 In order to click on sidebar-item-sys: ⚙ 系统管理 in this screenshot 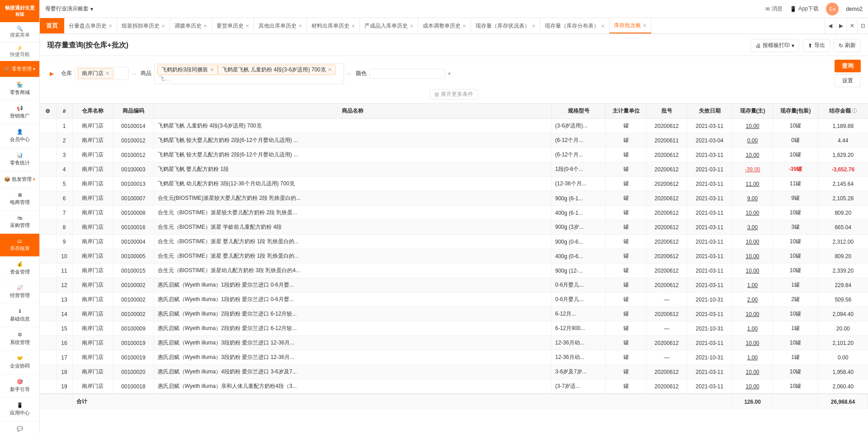, I will do `click(20, 339)`.